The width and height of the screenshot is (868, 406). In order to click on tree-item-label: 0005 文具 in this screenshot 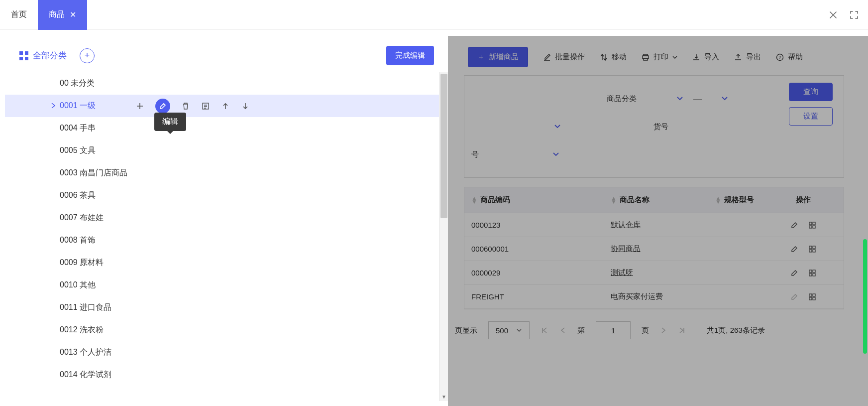, I will do `click(78, 150)`.